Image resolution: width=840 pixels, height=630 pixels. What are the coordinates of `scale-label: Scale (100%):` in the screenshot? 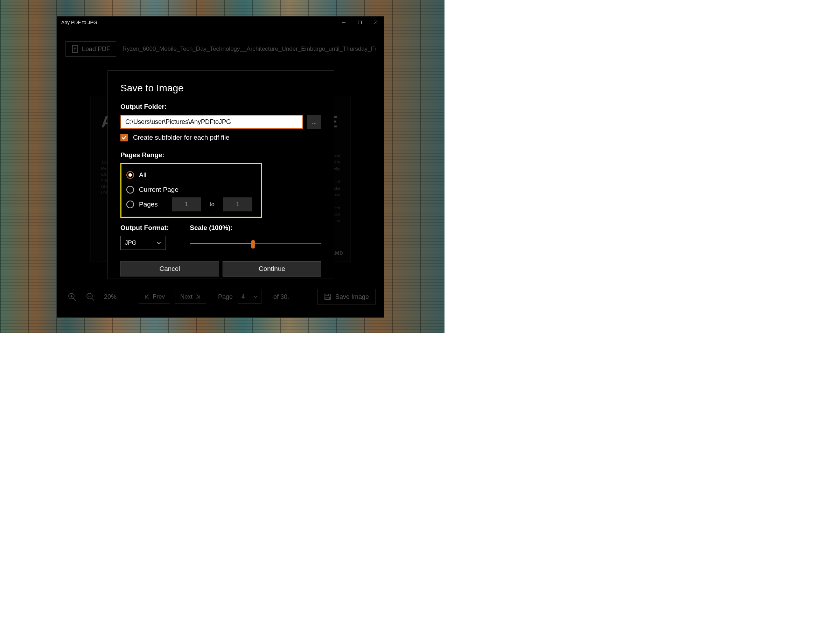 It's located at (256, 228).